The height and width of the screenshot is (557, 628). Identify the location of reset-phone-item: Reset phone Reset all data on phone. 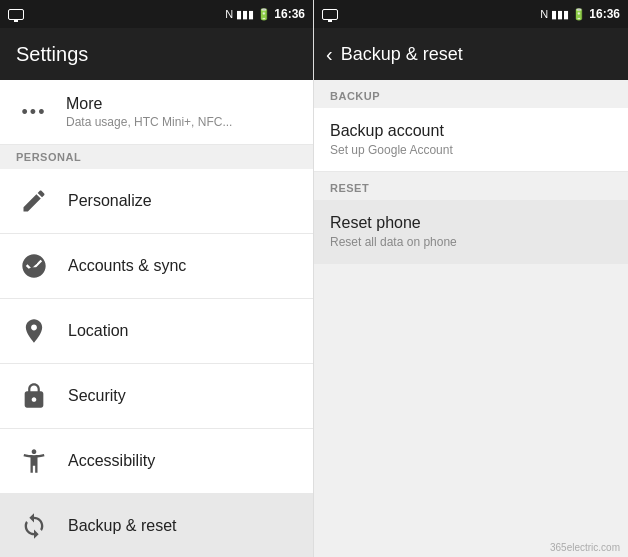
(471, 232).